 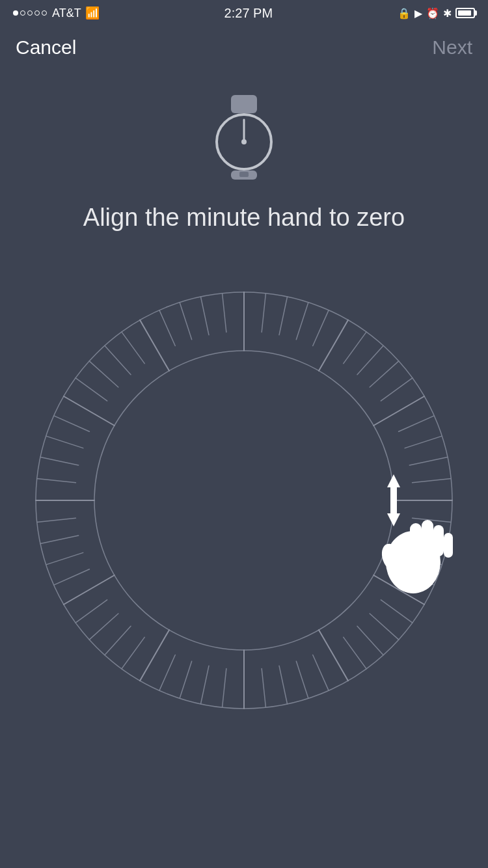 What do you see at coordinates (244, 217) in the screenshot?
I see `instruction-text: Align the minute hand to zero` at bounding box center [244, 217].